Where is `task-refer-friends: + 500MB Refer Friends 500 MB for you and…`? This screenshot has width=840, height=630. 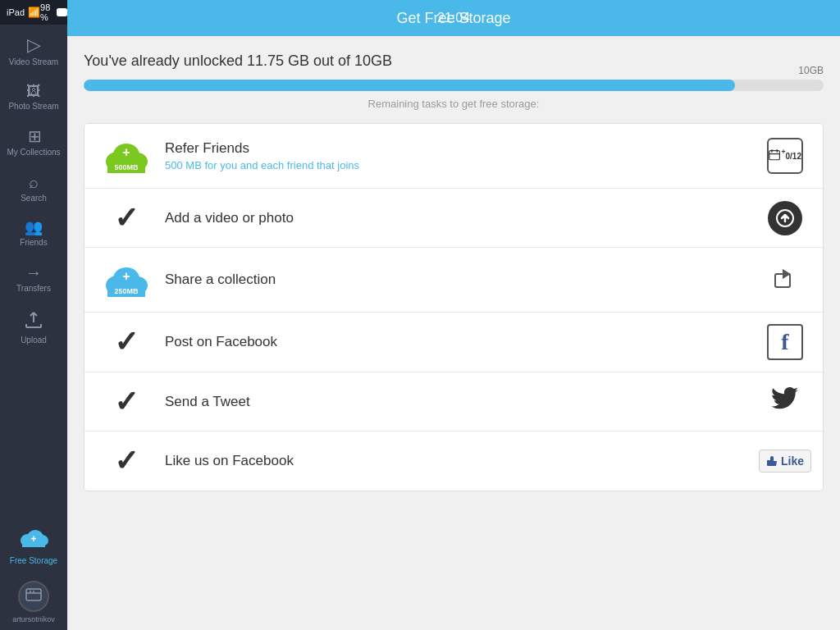 task-refer-friends: + 500MB Refer Friends 500 MB for you and… is located at coordinates (454, 156).